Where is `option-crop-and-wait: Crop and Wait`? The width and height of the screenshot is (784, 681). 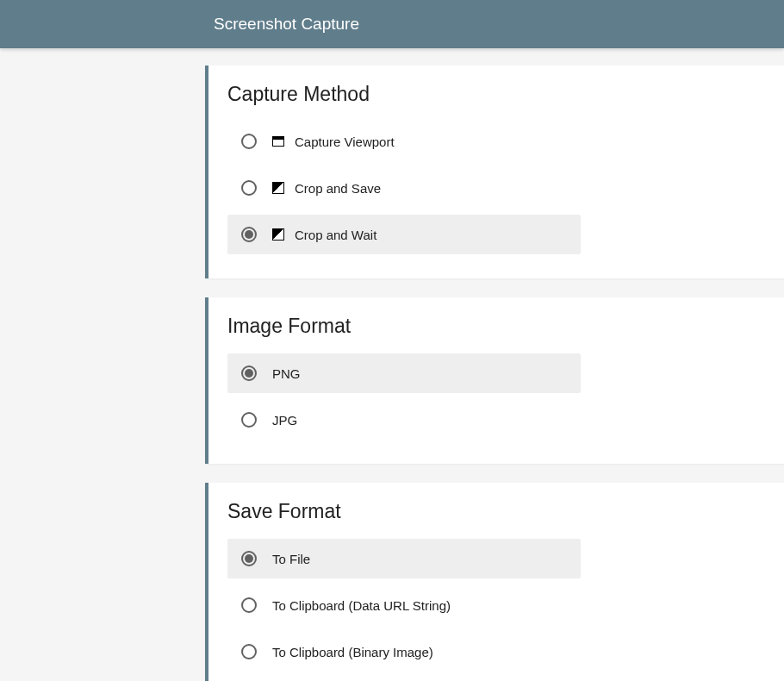 option-crop-and-wait: Crop and Wait is located at coordinates (404, 234).